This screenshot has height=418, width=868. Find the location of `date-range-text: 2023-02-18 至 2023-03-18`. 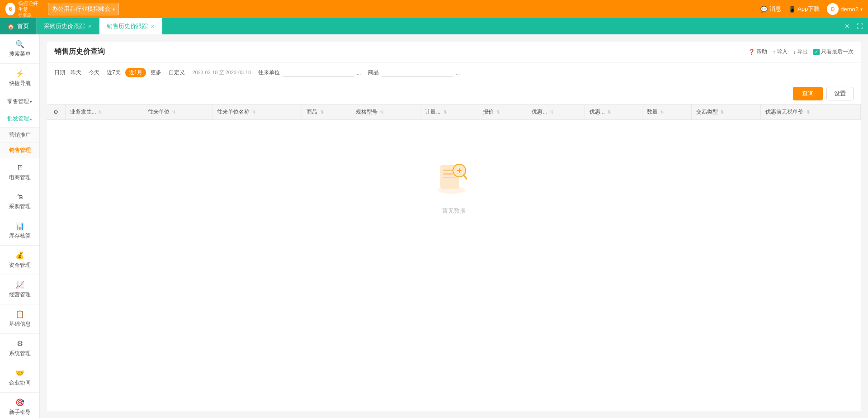

date-range-text: 2023-02-18 至 2023-03-18 is located at coordinates (222, 72).